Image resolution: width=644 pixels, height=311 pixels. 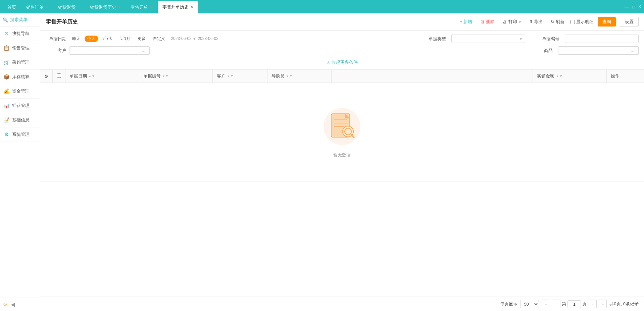 I want to click on sidebar-item-基础信息: 📝 基础信息, so click(x=20, y=120).